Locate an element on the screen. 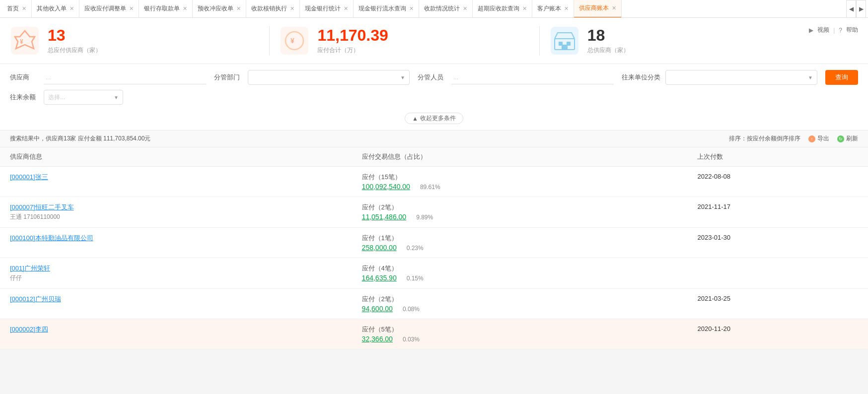 Image resolution: width=868 pixels, height=394 pixels. close-tab-cash-bank-stat: ✕ is located at coordinates (346, 9).